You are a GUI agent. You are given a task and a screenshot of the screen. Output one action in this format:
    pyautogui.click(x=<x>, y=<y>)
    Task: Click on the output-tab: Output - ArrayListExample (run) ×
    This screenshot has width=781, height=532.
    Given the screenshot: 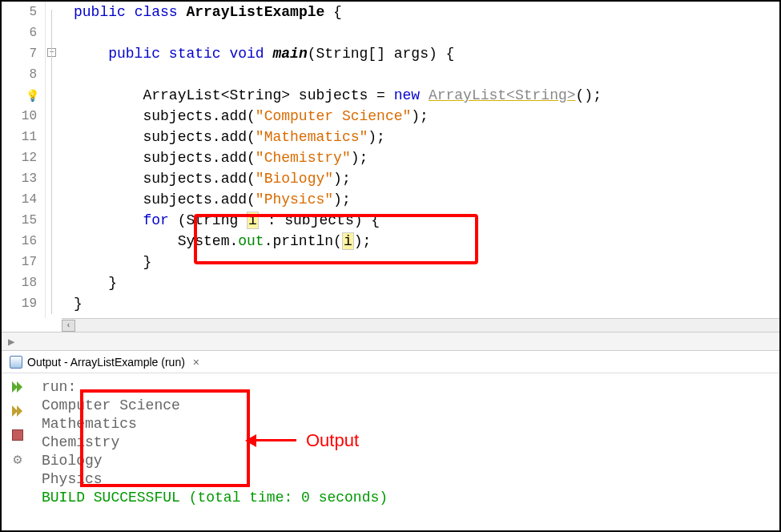 What is the action you would take?
    pyautogui.click(x=104, y=362)
    